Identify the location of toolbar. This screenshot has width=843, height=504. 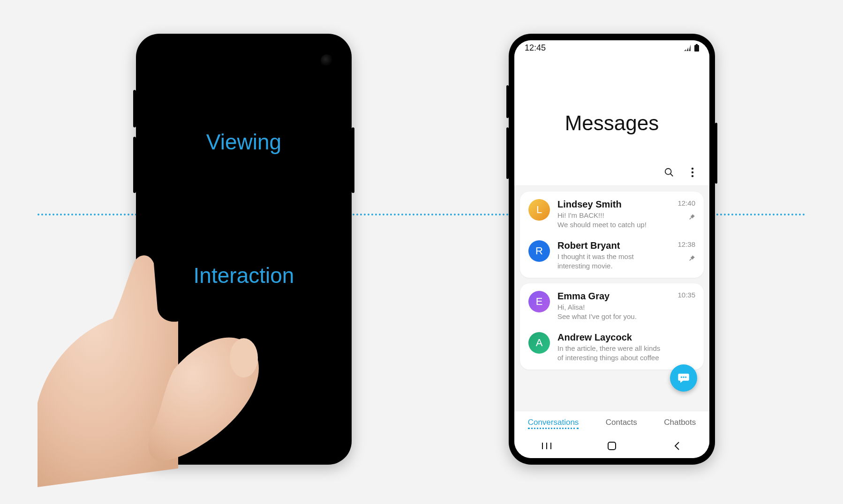
(612, 174).